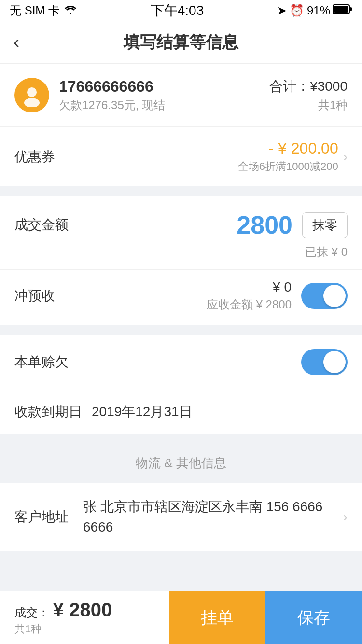  Describe the element at coordinates (181, 42) in the screenshot. I see `nav-bar: ‹ 填写结算等信息` at that location.